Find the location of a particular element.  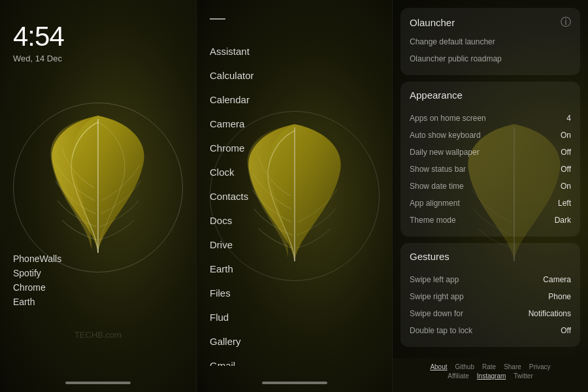

gesture-value-3: Off is located at coordinates (566, 331).